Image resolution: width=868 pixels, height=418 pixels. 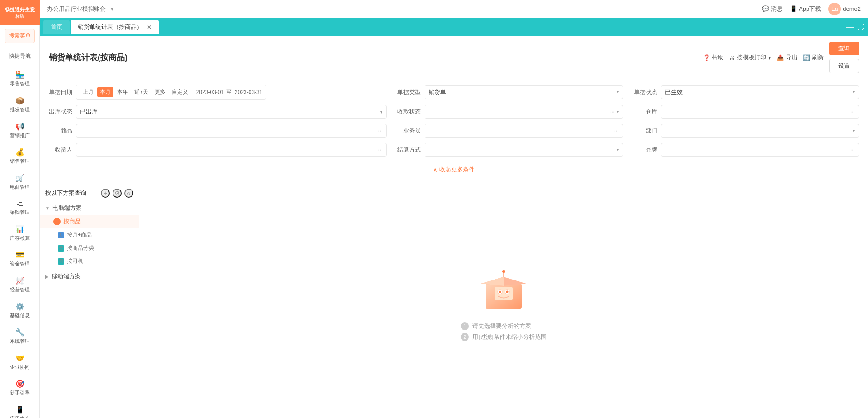 I want to click on sidebar-item-finance: 💳 资金管理, so click(x=20, y=259).